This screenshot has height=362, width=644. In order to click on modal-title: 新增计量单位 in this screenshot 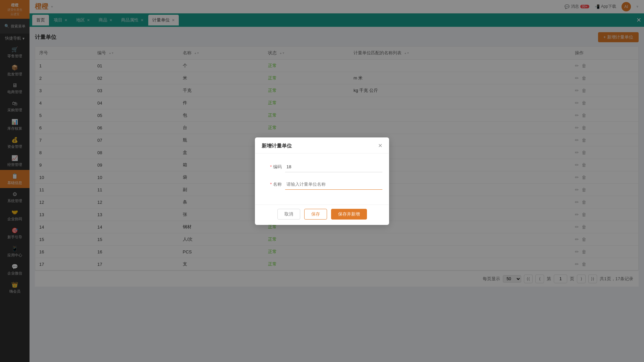, I will do `click(277, 146)`.